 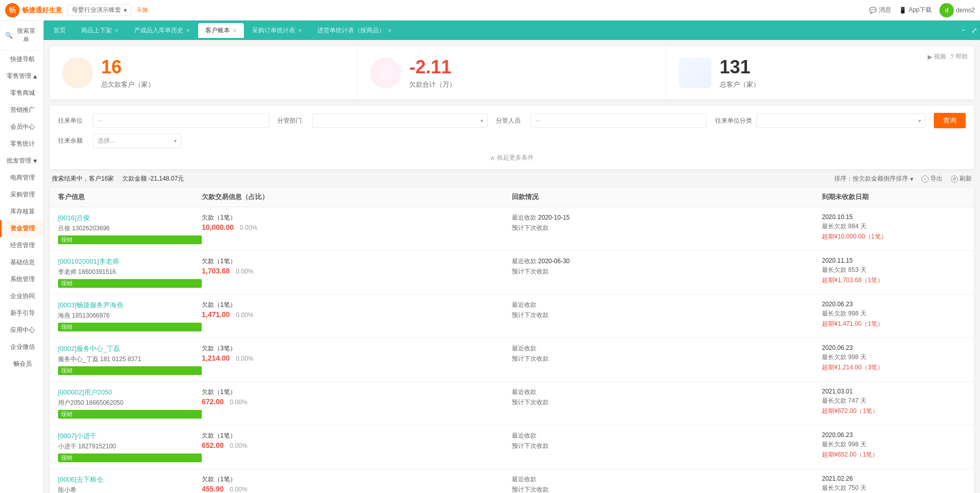 I want to click on tab-purchase-order: 采购订单统计表 ✕, so click(x=277, y=31).